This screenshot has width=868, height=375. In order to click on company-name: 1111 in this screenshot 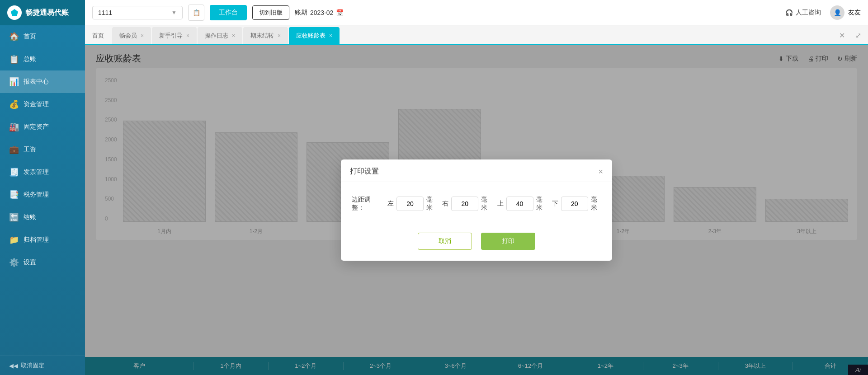, I will do `click(133, 13)`.